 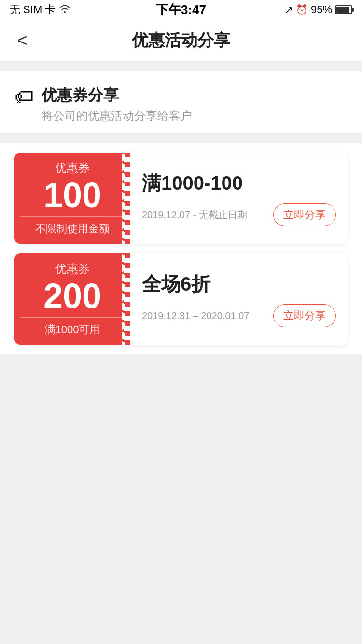 I want to click on coupon-name-1: 满1000-100, so click(x=239, y=183).